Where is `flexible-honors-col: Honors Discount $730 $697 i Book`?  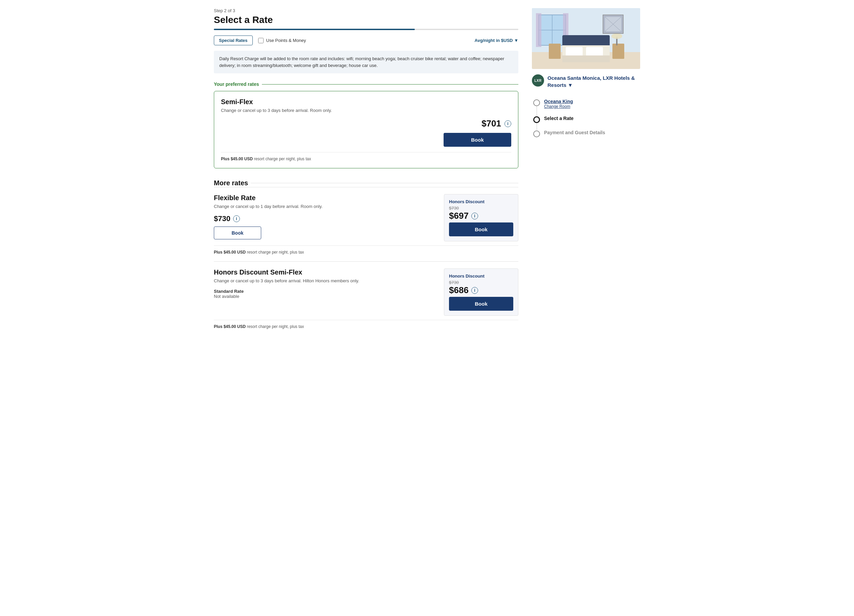 flexible-honors-col: Honors Discount $730 $697 i Book is located at coordinates (481, 218).